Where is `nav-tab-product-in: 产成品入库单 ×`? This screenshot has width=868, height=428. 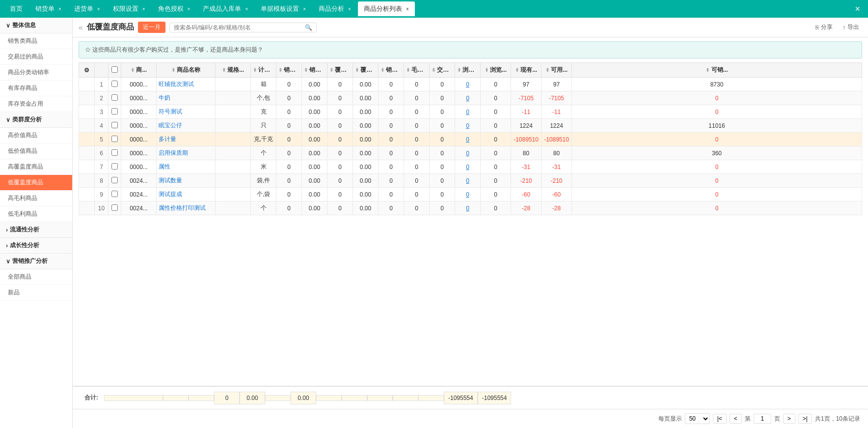
nav-tab-product-in: 产成品入库单 × is located at coordinates (225, 9).